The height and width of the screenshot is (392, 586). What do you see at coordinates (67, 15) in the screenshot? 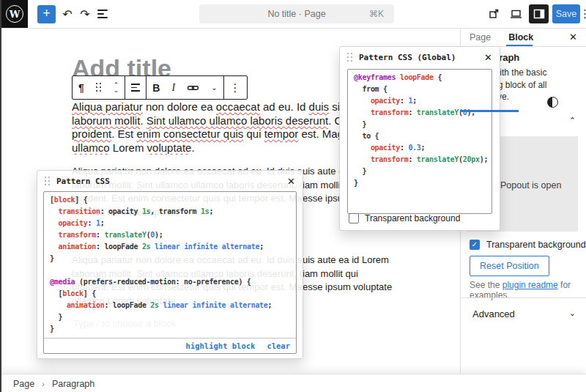
I see `undo-icon: ↶` at bounding box center [67, 15].